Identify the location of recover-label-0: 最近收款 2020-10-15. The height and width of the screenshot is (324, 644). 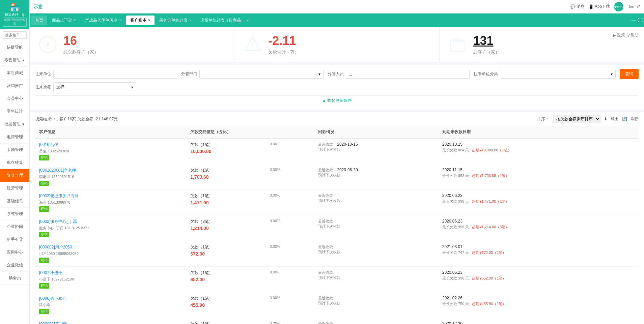
(376, 144).